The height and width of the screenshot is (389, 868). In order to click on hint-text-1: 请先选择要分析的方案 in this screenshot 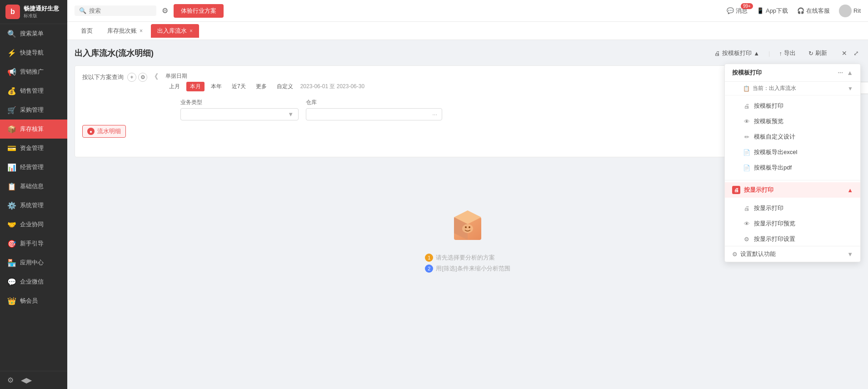, I will do `click(465, 258)`.